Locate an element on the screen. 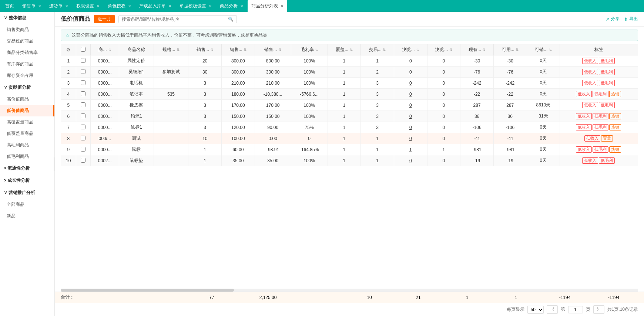  nav-item-商品分析: 商品分析✕ is located at coordinates (232, 6).